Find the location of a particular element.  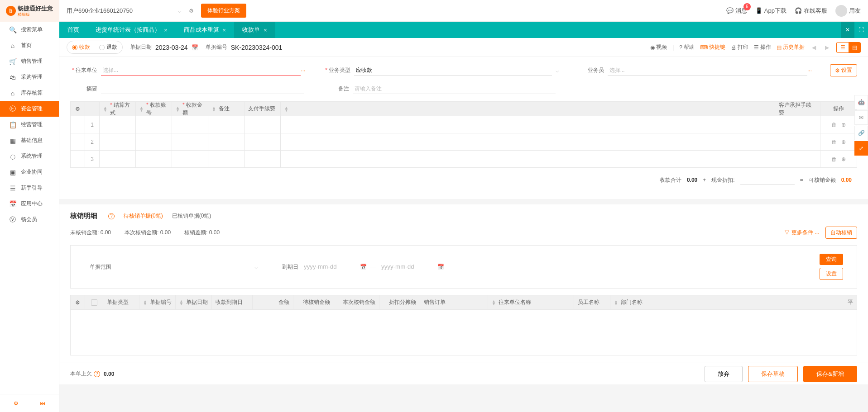

tab-close-all: ✕ is located at coordinates (848, 30).